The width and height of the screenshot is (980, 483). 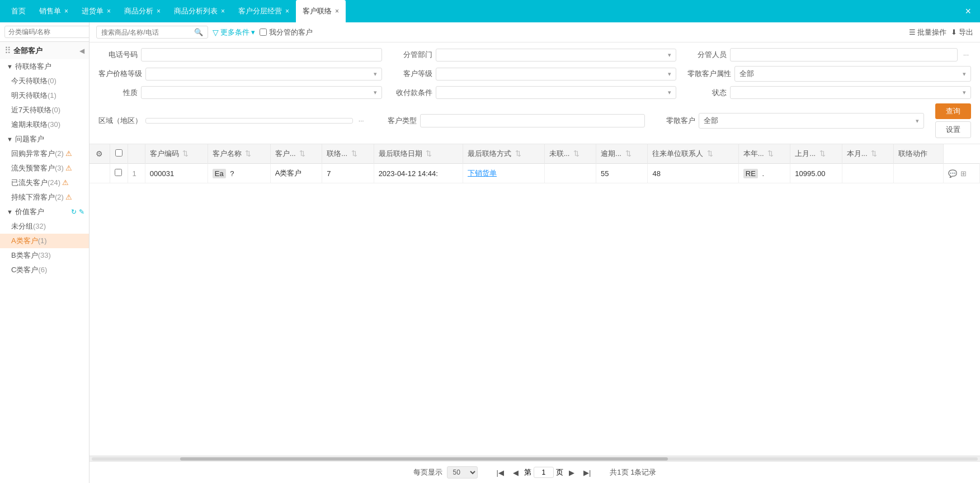 I want to click on sidebar-item-repurchase-abnormal: 回购异常客户(2)⚠, so click(x=45, y=154).